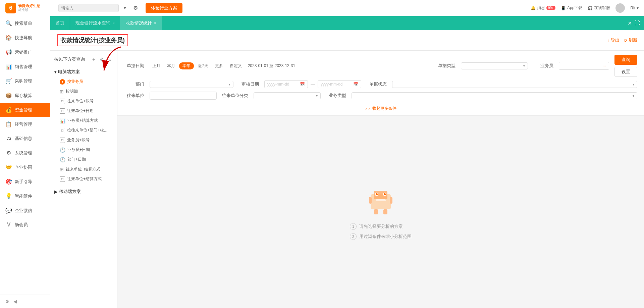 The width and height of the screenshot is (644, 308). I want to click on tab-bank-flow: 现金银行流水查询 ×, so click(95, 23).